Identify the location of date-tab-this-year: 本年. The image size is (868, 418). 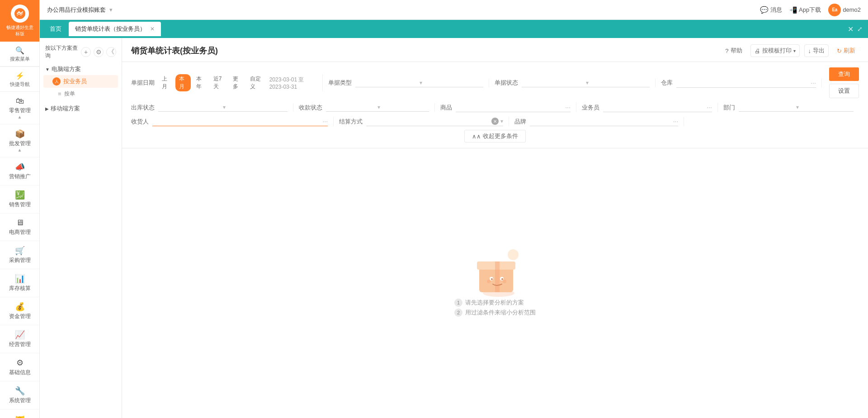
(200, 83).